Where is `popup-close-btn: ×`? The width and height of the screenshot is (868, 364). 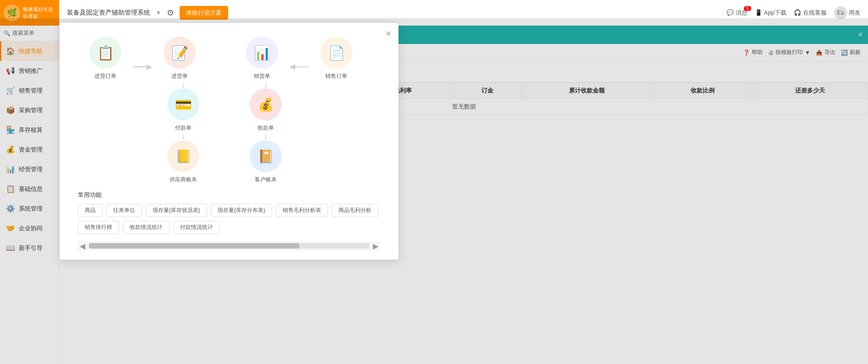
popup-close-btn: × is located at coordinates (388, 34).